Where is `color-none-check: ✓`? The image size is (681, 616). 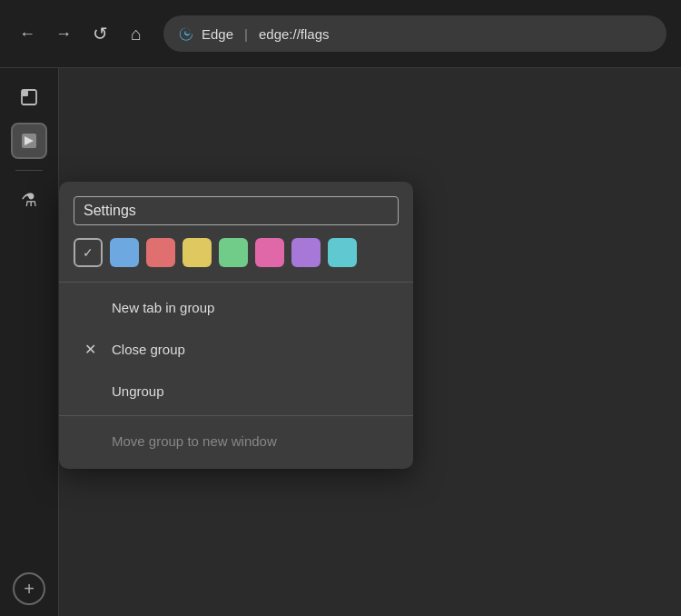
color-none-check: ✓ is located at coordinates (88, 253).